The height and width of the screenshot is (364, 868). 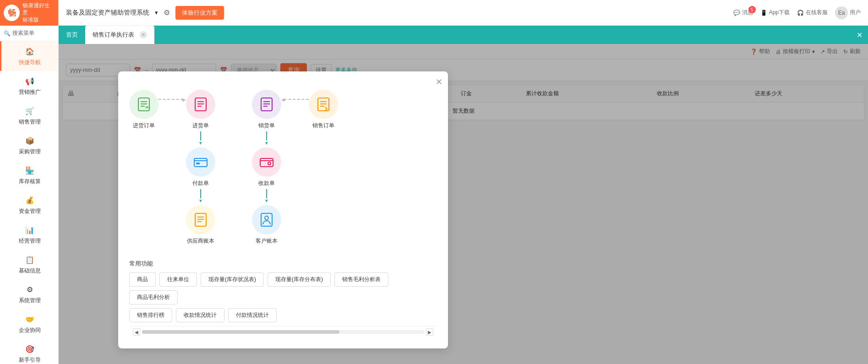 What do you see at coordinates (29, 294) in the screenshot?
I see `sidebar-item-system: ⚙ 系统管理` at bounding box center [29, 294].